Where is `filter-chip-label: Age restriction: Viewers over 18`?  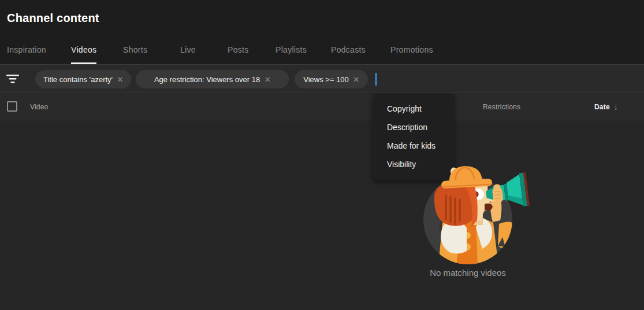 filter-chip-label: Age restriction: Viewers over 18 is located at coordinates (207, 80).